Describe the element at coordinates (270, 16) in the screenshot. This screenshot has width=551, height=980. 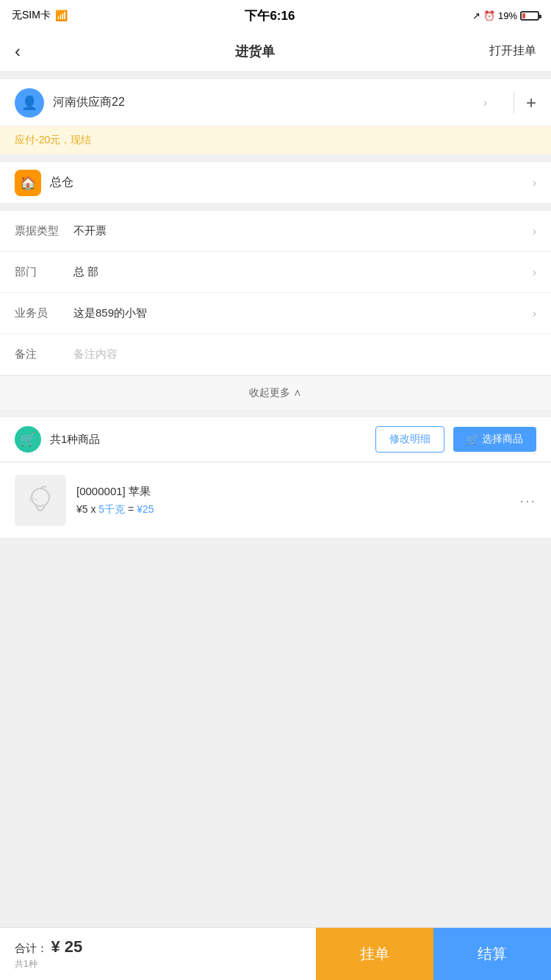
I see `status-time: 下午6:16` at that location.